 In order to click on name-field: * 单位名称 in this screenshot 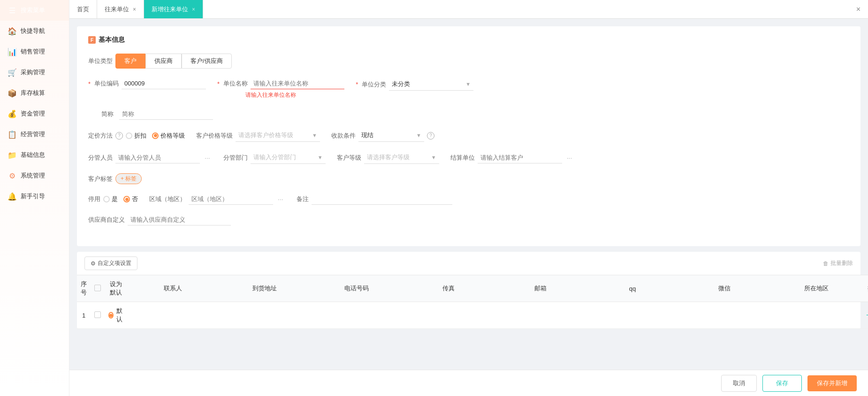, I will do `click(281, 84)`.